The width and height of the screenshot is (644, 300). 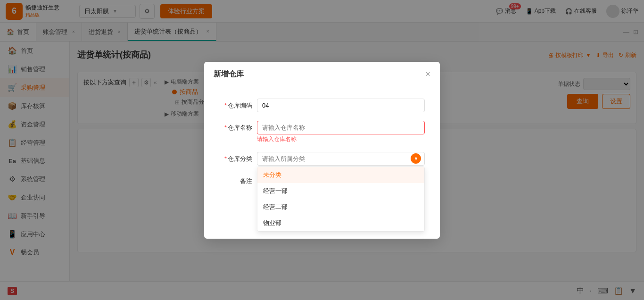 What do you see at coordinates (322, 106) in the screenshot?
I see `warehouse-code-field: *仓库编码` at bounding box center [322, 106].